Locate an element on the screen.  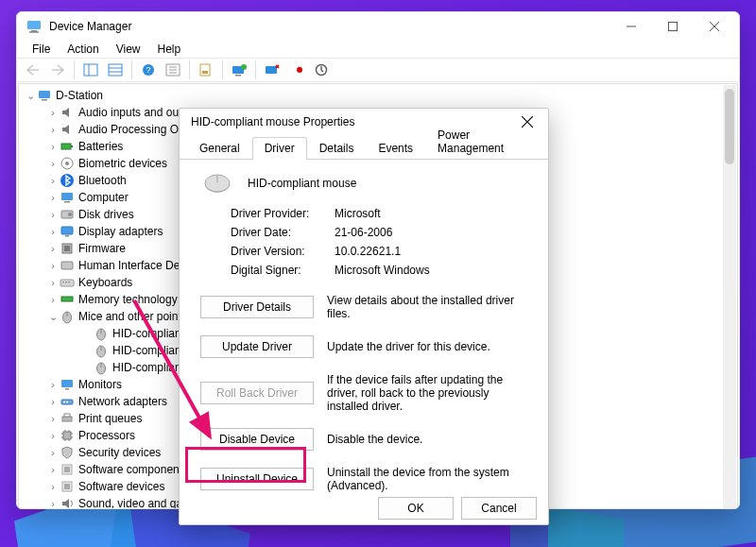
tree-root: ⌄ D-Station is located at coordinates (380, 95).